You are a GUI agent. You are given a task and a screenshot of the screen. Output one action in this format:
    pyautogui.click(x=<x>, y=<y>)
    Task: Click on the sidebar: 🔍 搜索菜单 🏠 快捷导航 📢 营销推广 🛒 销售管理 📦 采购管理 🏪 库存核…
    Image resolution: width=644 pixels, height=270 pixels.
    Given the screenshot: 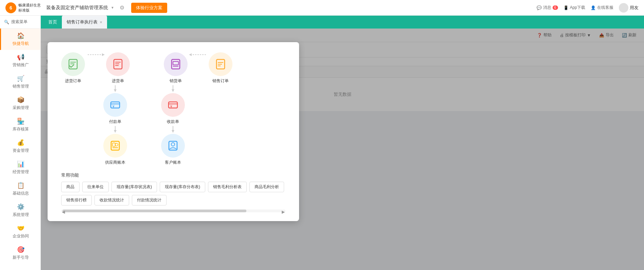 What is the action you would take?
    pyautogui.click(x=20, y=143)
    